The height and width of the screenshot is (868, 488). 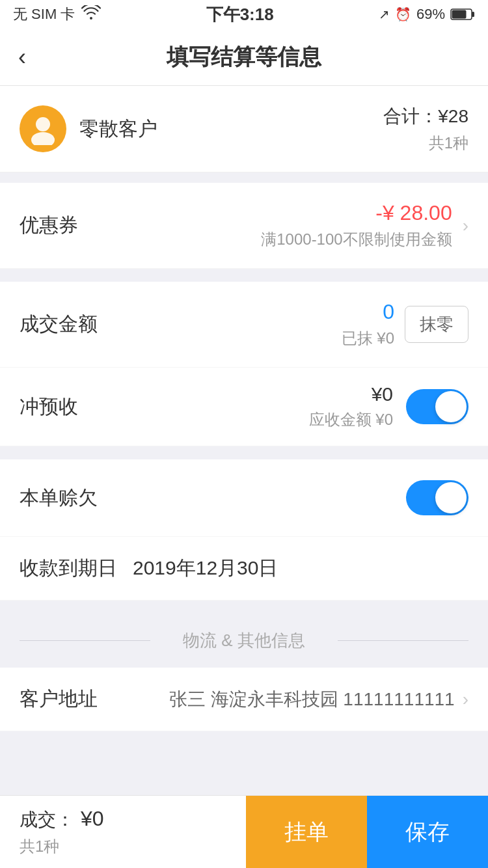 What do you see at coordinates (389, 407) in the screenshot?
I see `prepay-right: ¥0 应收金额 ¥0` at bounding box center [389, 407].